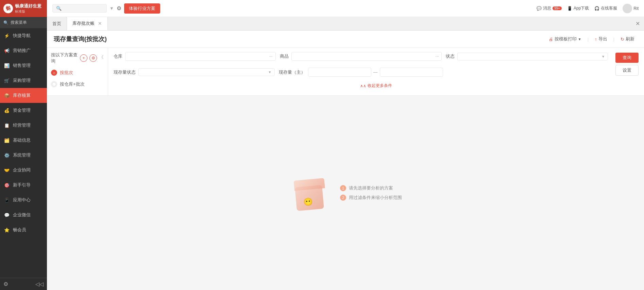 This screenshot has height=290, width=644. What do you see at coordinates (7, 36) in the screenshot?
I see `quick-nav-icon: ⚡` at bounding box center [7, 36].